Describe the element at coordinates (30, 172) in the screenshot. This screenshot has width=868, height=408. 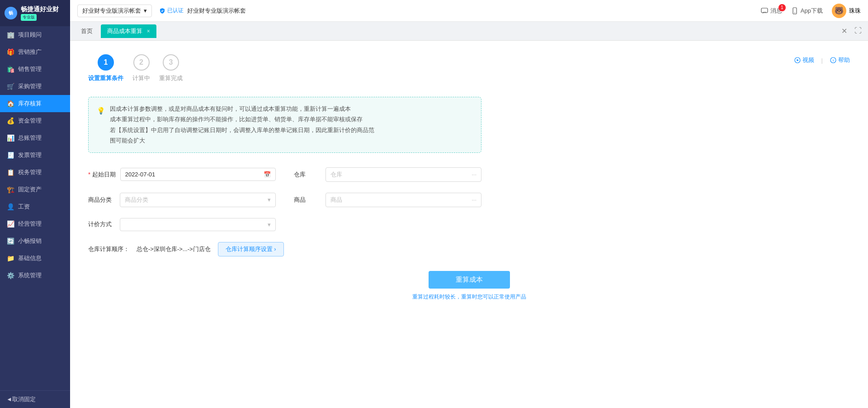
I see `sidebar-item-label: 税务管理` at that location.